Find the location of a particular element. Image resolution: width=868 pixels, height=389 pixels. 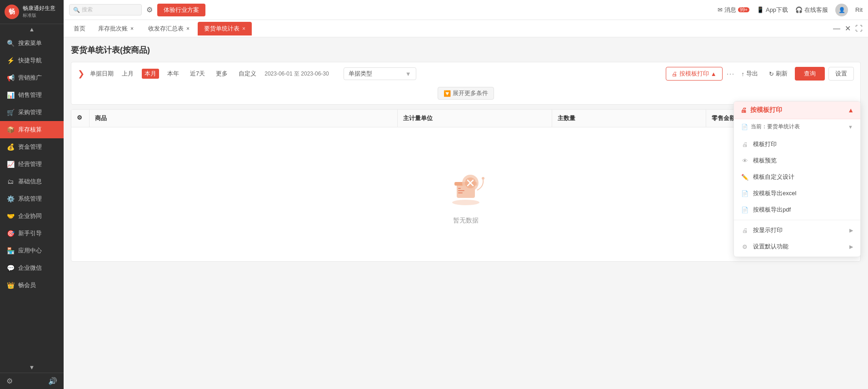

refresh-button: ↻ 刷新 is located at coordinates (778, 74).